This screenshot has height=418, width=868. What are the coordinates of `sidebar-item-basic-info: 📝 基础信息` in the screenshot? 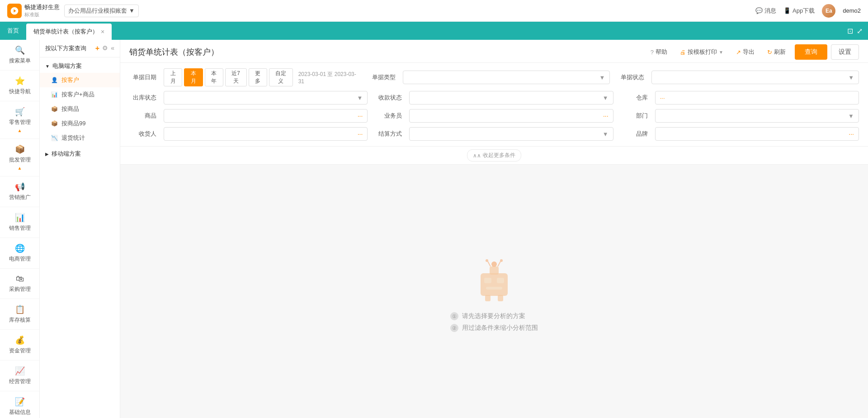 It's located at (20, 404).